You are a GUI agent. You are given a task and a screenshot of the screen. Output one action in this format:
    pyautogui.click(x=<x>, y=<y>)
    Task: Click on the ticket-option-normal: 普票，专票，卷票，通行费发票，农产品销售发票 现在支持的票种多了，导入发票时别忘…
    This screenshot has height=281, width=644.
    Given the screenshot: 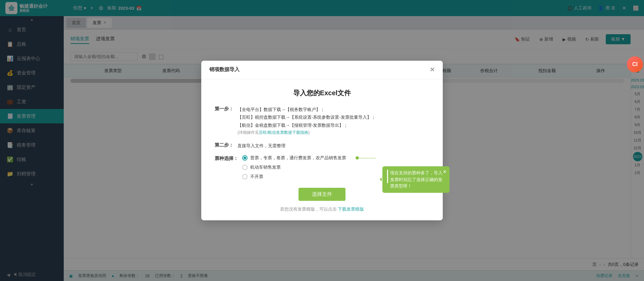 What is the action you would take?
    pyautogui.click(x=309, y=158)
    